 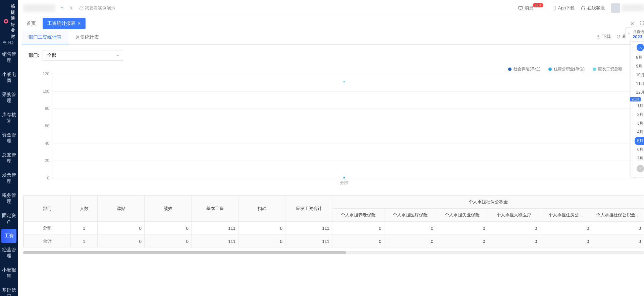 What do you see at coordinates (639, 115) in the screenshot?
I see `month-item: 2月` at bounding box center [639, 115].